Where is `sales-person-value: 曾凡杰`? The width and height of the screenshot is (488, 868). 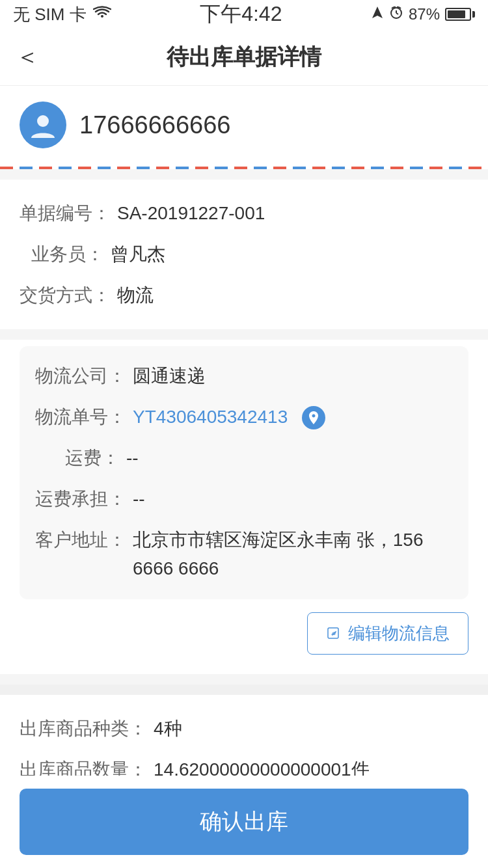
sales-person-value: 曾凡杰 is located at coordinates (290, 255).